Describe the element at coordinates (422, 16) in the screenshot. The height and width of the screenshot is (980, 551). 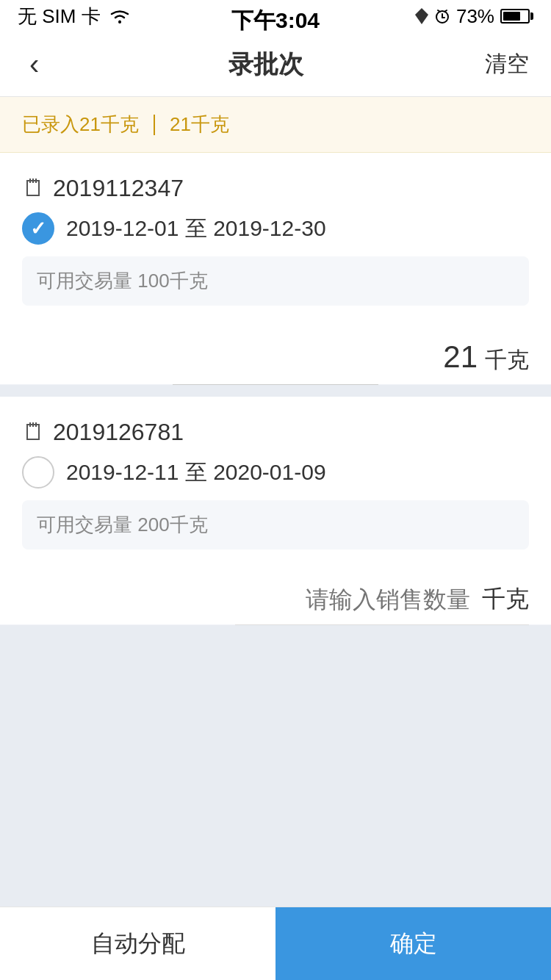
I see `location-icon` at that location.